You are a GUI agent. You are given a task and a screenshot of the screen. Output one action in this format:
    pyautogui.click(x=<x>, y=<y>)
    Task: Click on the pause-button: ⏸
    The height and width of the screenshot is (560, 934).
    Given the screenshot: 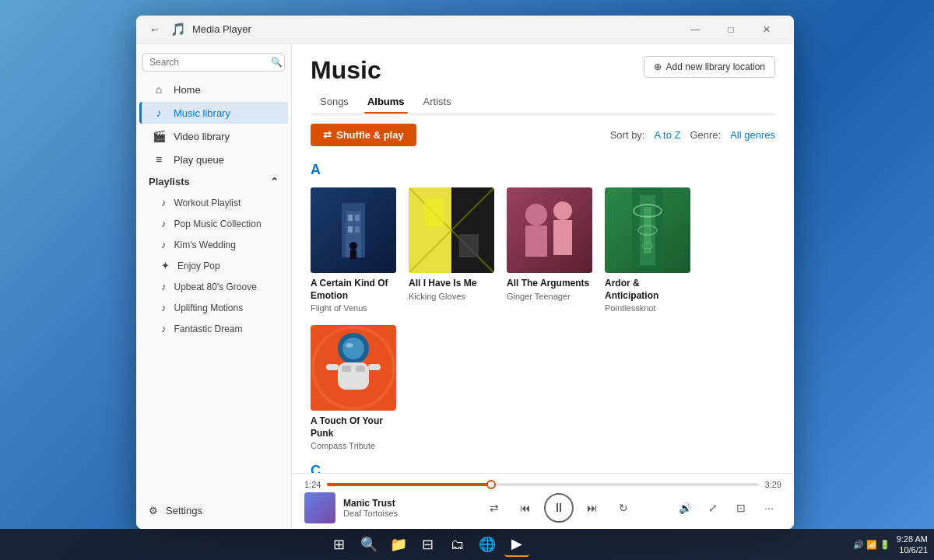 What is the action you would take?
    pyautogui.click(x=559, y=508)
    